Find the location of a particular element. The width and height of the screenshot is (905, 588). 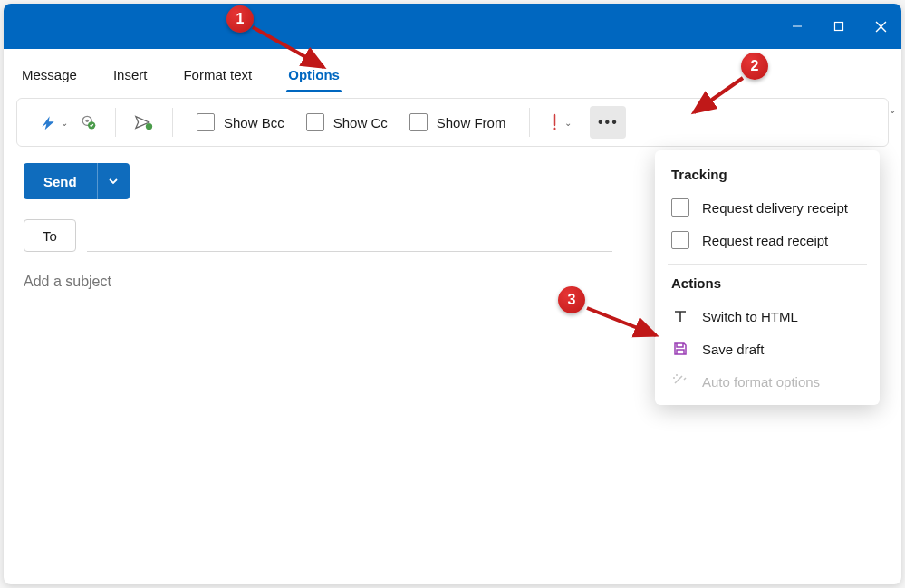

close-button is located at coordinates (881, 26).